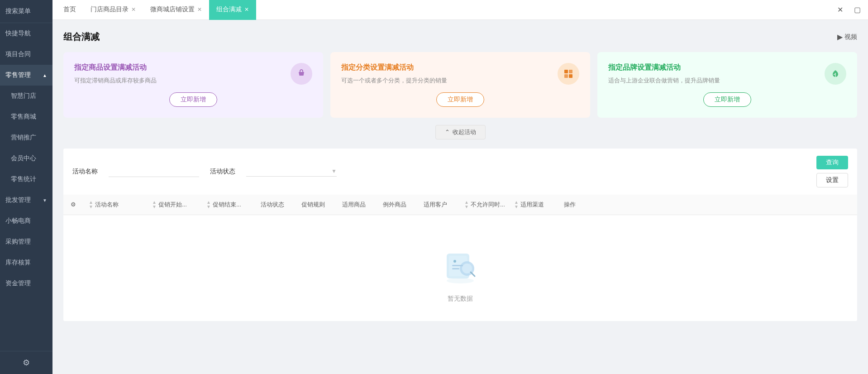 Image resolution: width=868 pixels, height=374 pixels. I want to click on th-promo-end: ▲▼ 促销结束..., so click(234, 205).